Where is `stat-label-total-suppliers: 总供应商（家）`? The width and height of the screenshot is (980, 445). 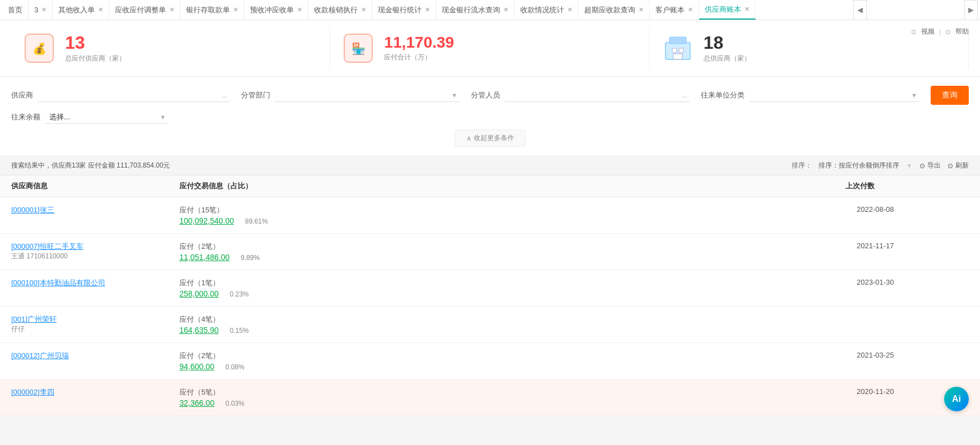 stat-label-total-suppliers: 总供应商（家） is located at coordinates (727, 58).